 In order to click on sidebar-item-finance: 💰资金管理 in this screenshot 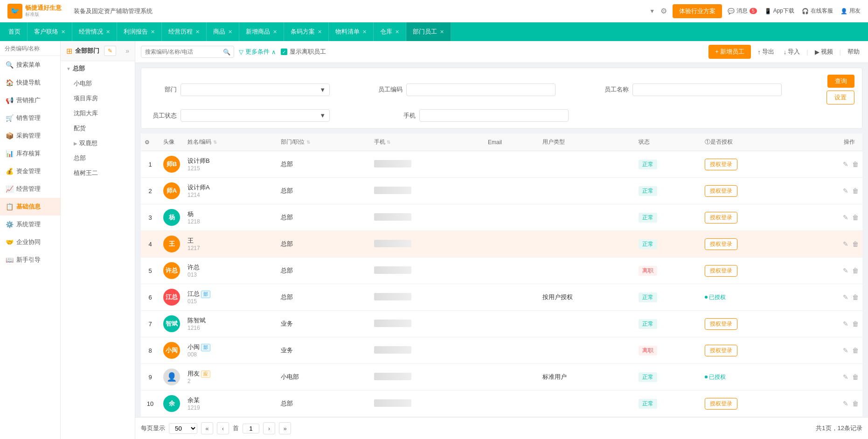, I will do `click(30, 171)`.